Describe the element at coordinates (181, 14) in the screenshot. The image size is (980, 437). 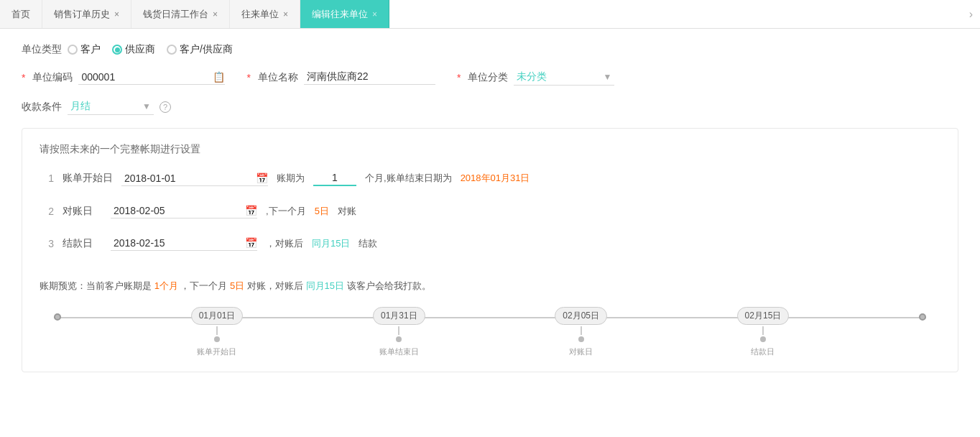
I see `tab-cash-work: 钱货日清工作台 ×` at that location.